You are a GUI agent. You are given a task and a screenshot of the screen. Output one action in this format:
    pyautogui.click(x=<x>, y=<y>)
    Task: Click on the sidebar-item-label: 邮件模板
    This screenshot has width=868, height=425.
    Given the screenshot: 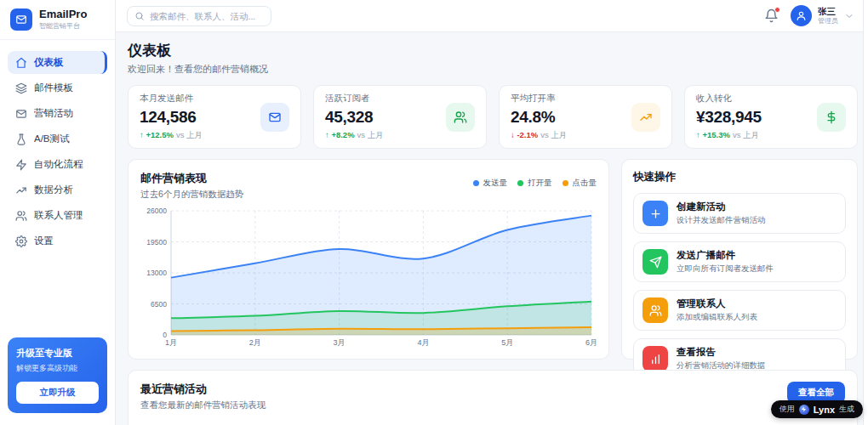 What is the action you would take?
    pyautogui.click(x=54, y=88)
    